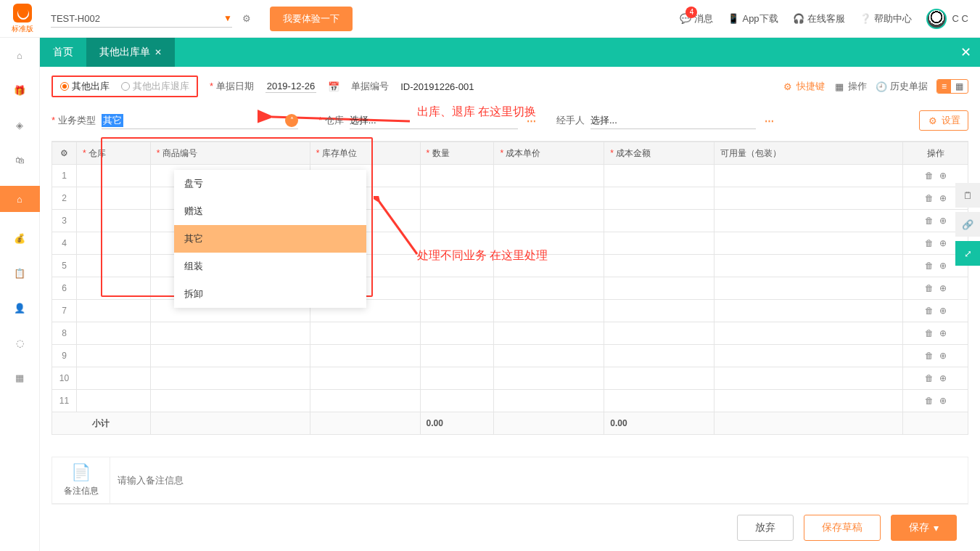  I want to click on date-value: 2019-12-26, so click(292, 86).